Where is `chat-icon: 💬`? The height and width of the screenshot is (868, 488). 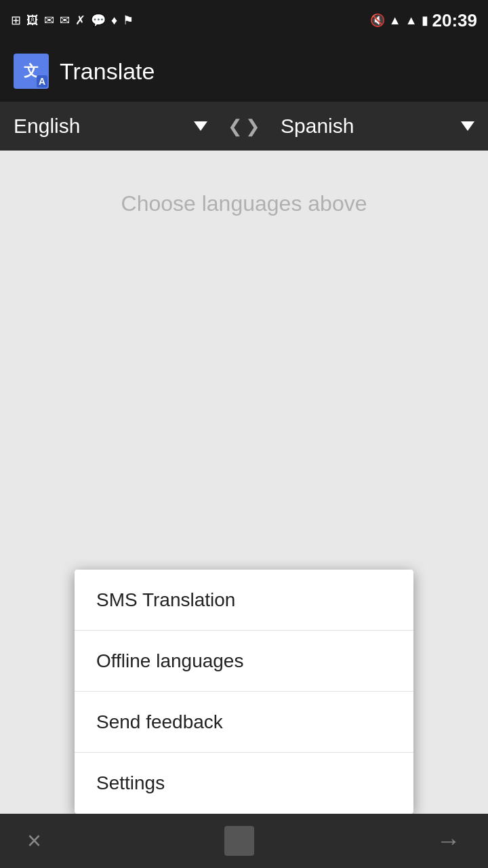
chat-icon: 💬 is located at coordinates (98, 20).